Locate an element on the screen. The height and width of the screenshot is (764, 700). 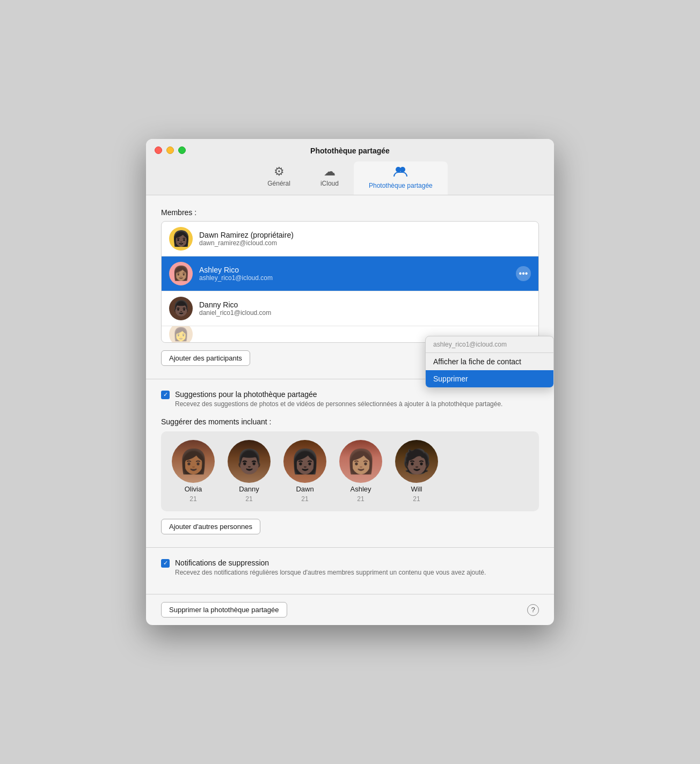
suggestions-desc: Recevez des suggestions de photos et de … is located at coordinates (357, 405).